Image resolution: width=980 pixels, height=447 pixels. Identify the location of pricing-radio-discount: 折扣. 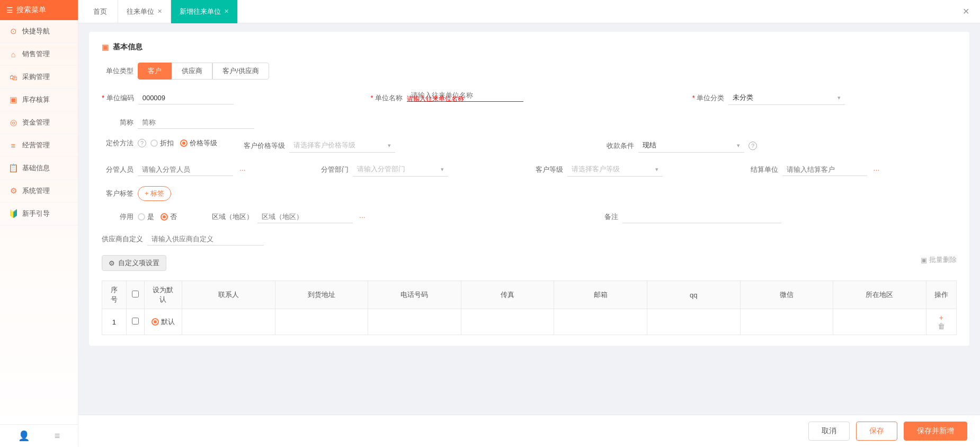
(162, 143).